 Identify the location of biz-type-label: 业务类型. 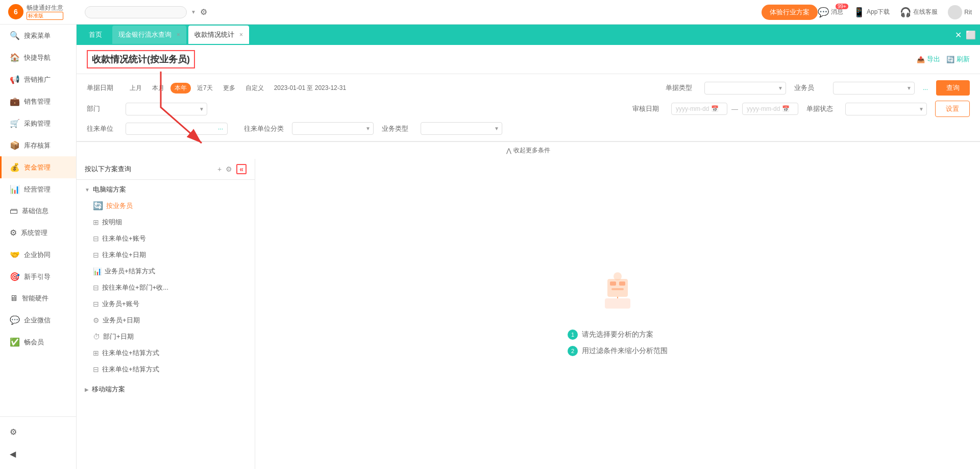
(397, 129).